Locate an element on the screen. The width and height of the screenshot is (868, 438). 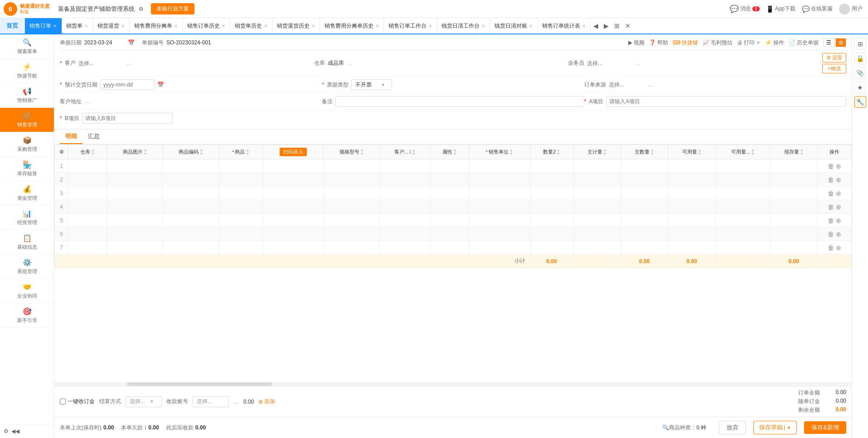
industry-btn: 体验行业方案 is located at coordinates (173, 9).